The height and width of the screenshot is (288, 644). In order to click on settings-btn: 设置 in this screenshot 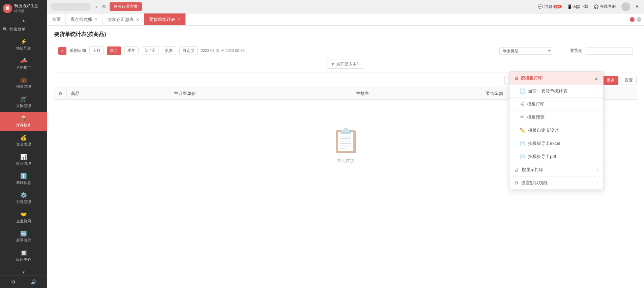, I will do `click(629, 80)`.